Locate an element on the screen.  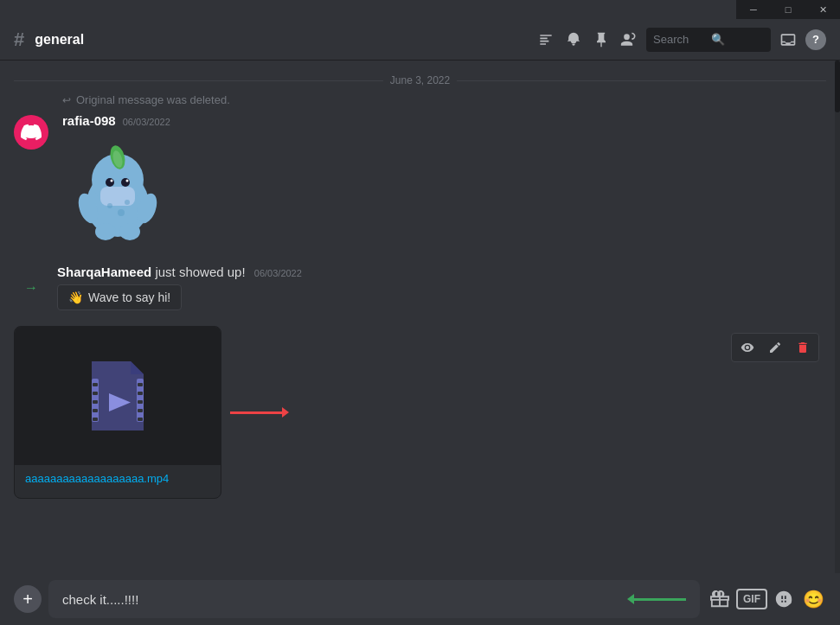
scrollbar-thumb is located at coordinates (837, 86).